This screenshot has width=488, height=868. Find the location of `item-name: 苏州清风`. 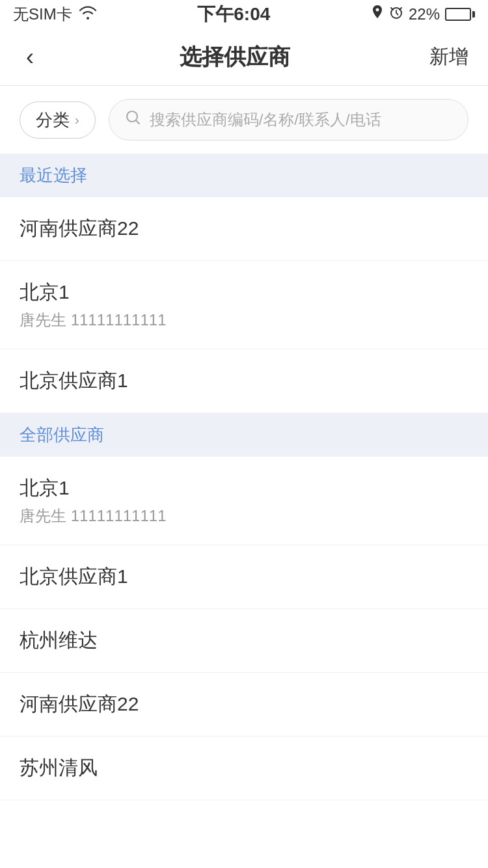

item-name: 苏州清风 is located at coordinates (244, 768).